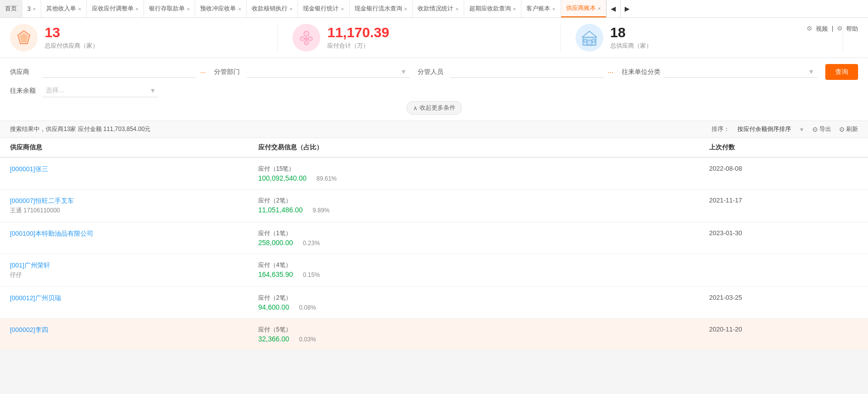 This screenshot has width=868, height=394. I want to click on result-summary: 搜索结果中，供应商13家 应付金额 111,703,854.00元, so click(80, 129).